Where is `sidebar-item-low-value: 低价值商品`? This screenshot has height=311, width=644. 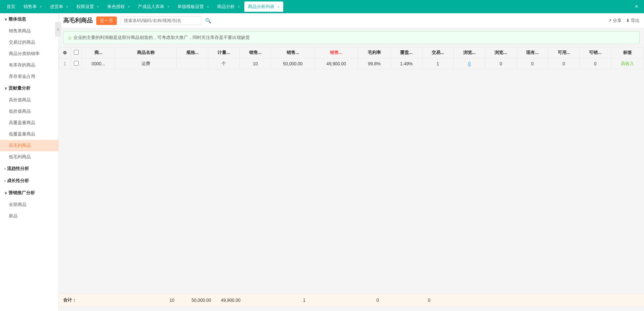
sidebar-item-low-value: 低价值商品 is located at coordinates (29, 112).